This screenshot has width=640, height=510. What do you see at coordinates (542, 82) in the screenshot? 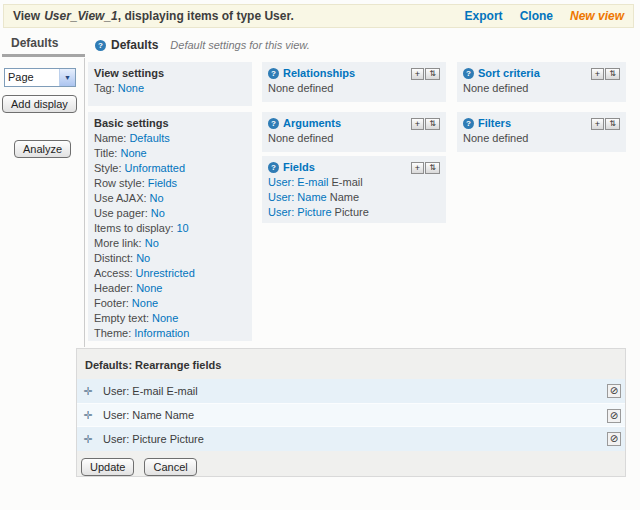
I see `sort-criteria-box: ? Sort criteria + ⇅ None defined` at bounding box center [542, 82].